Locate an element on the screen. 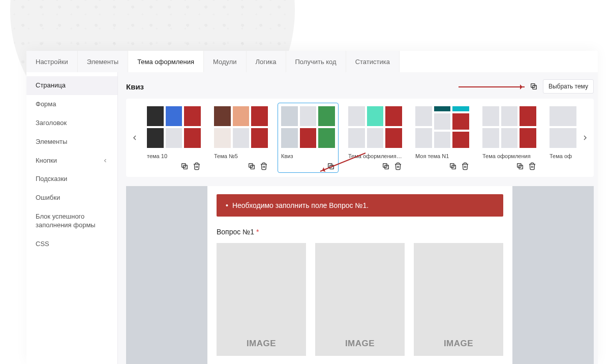 The image size is (610, 364). tab-5: Получить код is located at coordinates (316, 62).